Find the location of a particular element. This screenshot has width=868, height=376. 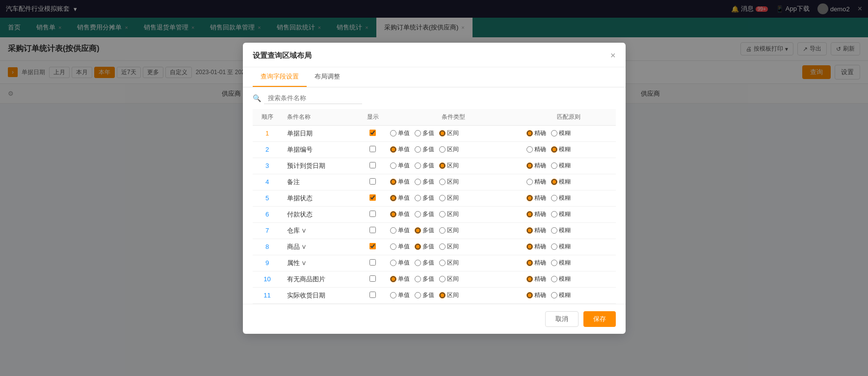

modal-search-bar: 🔍 is located at coordinates (434, 96).